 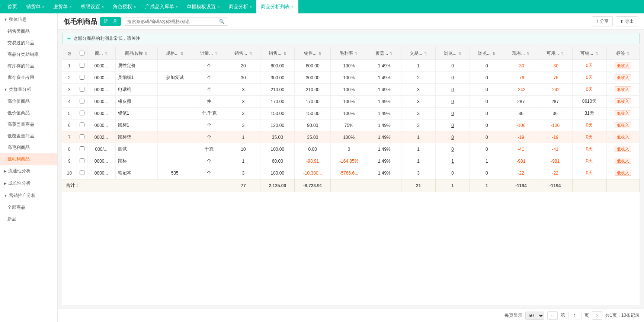 I want to click on nav-product-stock: 产成品入库单 ×, so click(x=161, y=7).